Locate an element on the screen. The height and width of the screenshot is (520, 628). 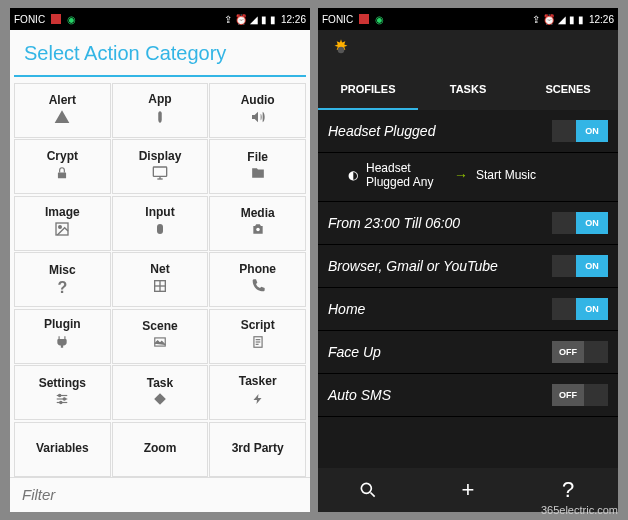
category-crypt: Crypt is located at coordinates (62, 166).